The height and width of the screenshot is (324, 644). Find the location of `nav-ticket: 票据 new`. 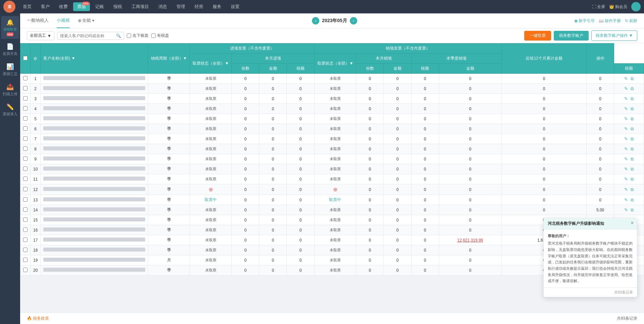

nav-ticket: 票据 new is located at coordinates (82, 7).